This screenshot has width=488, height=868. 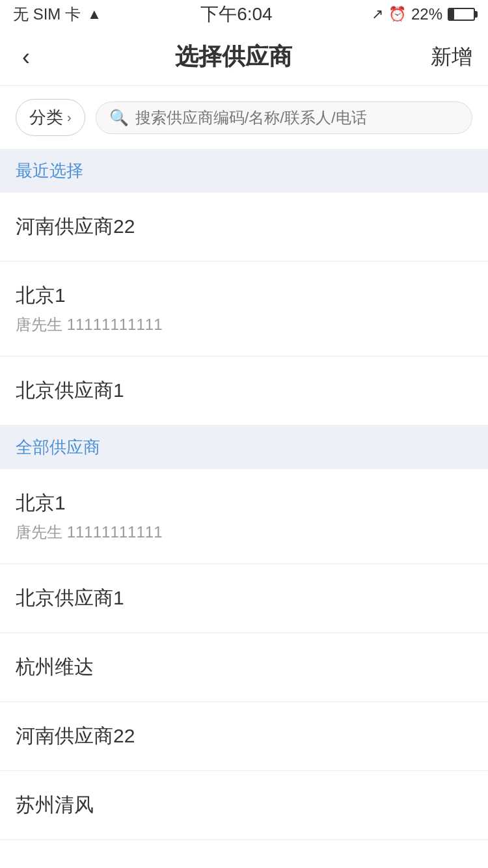 I want to click on alarm-icon: ⏰, so click(x=397, y=14).